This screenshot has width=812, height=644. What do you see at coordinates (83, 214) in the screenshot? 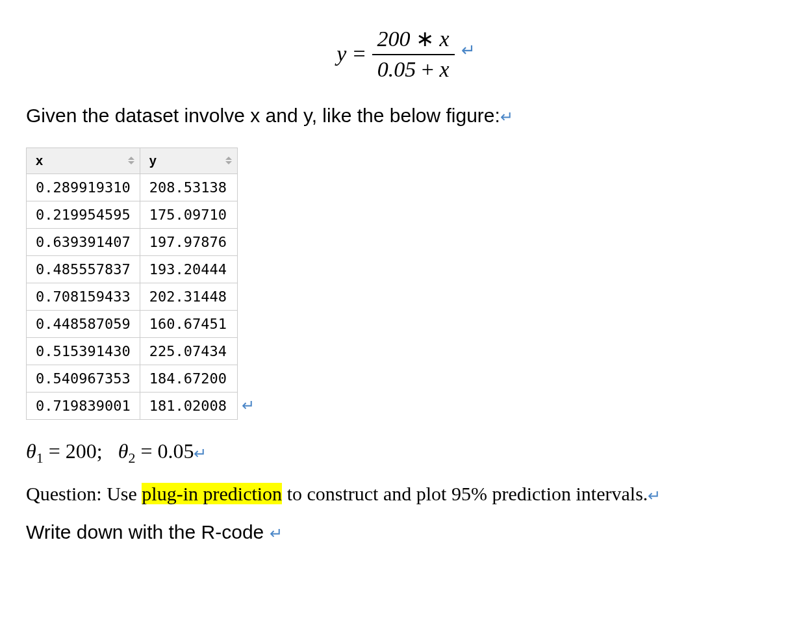
I see `cell-x: 0.219954595` at bounding box center [83, 214].